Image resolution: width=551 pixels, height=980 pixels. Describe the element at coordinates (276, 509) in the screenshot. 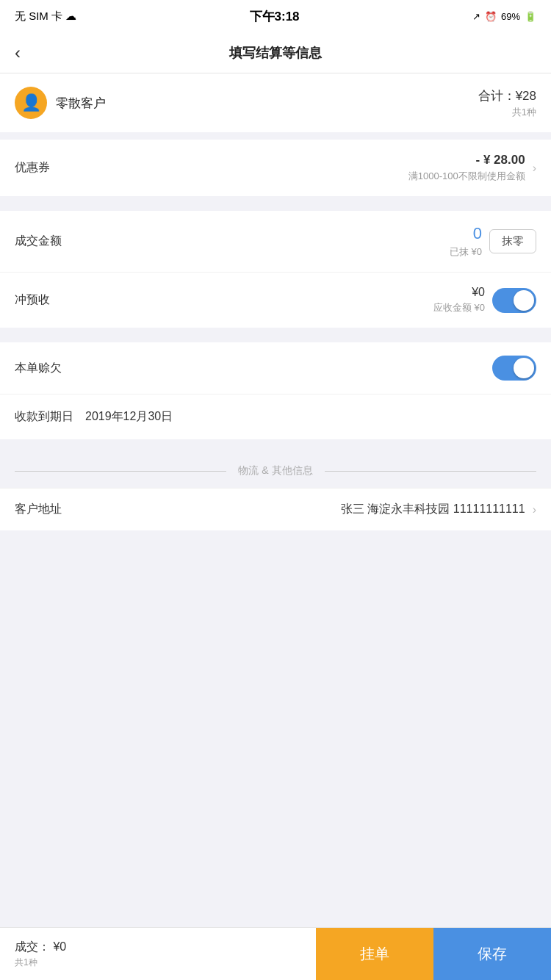

I see `address-row: 客户地址 张三 海淀永丰科技园 11111111111 ›` at that location.